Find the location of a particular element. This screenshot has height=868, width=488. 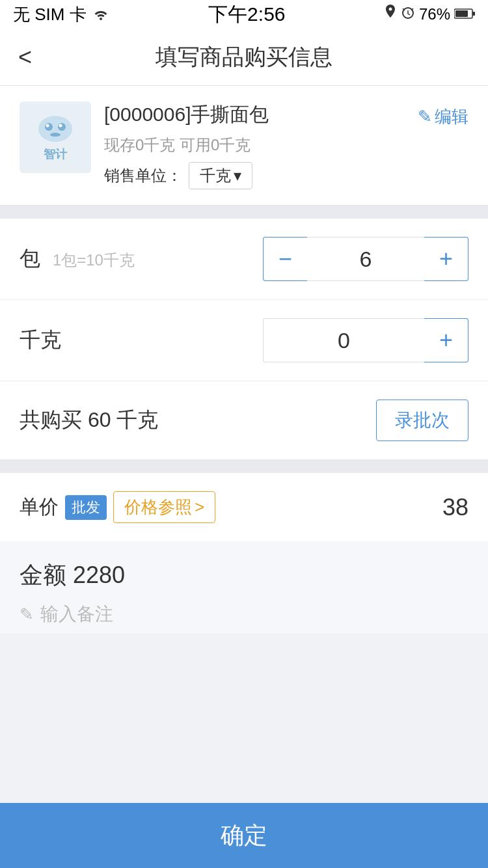

product-name: [0000006]手撕面包 is located at coordinates (286, 115).